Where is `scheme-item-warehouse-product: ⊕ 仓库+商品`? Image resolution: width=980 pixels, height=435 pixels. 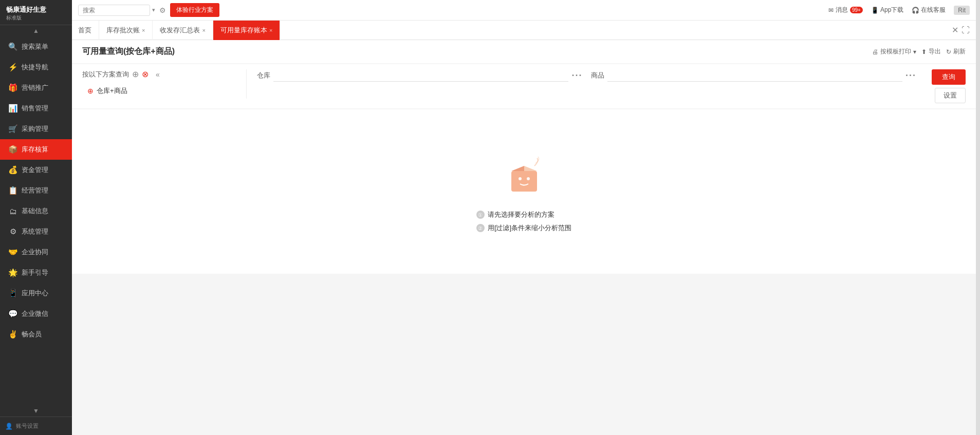 scheme-item-warehouse-product: ⊕ 仓库+商品 is located at coordinates (164, 91).